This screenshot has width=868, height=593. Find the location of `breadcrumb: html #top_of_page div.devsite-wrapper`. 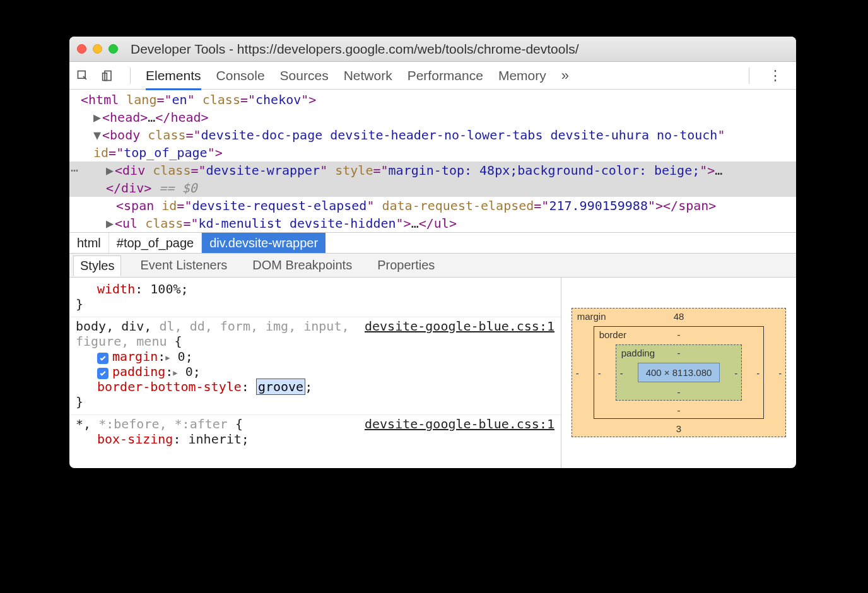

breadcrumb: html #top_of_page div.devsite-wrapper is located at coordinates (433, 243).